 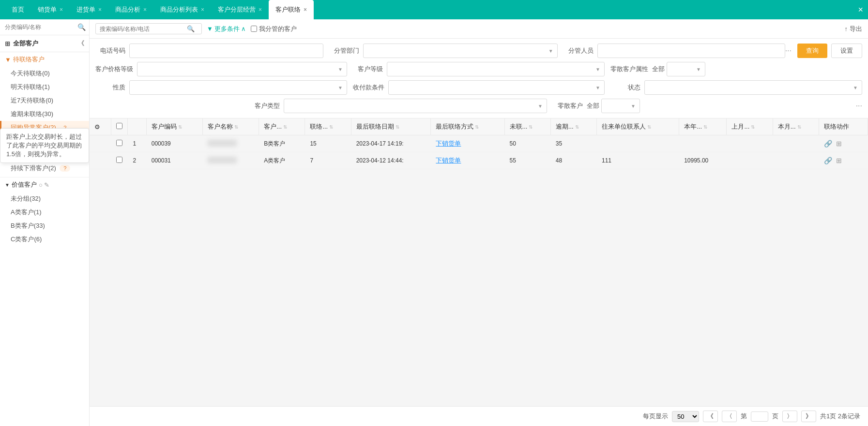 I want to click on filter-dept-select: ▼, so click(x=460, y=51).